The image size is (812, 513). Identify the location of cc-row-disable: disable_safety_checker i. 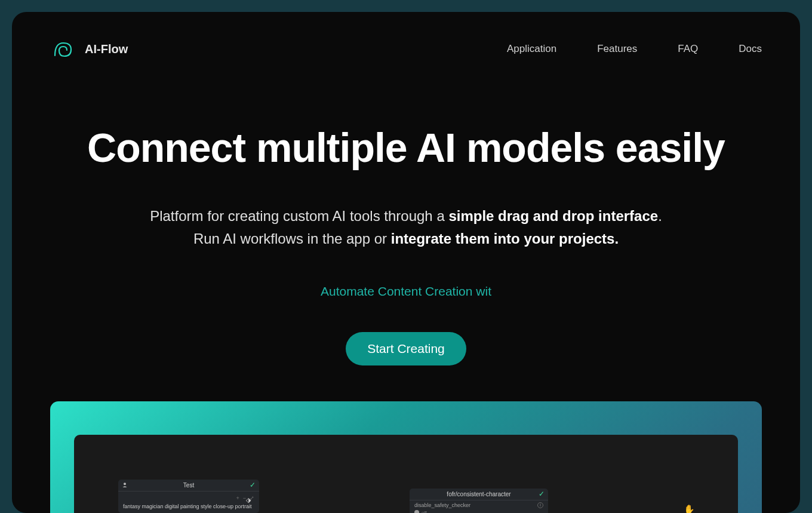
(479, 505).